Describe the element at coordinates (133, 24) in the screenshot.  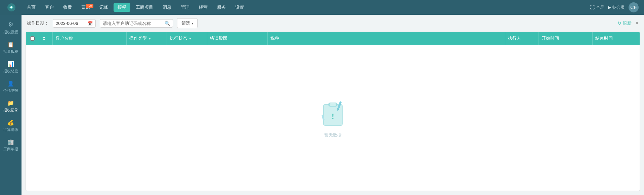
I see `search-input` at that location.